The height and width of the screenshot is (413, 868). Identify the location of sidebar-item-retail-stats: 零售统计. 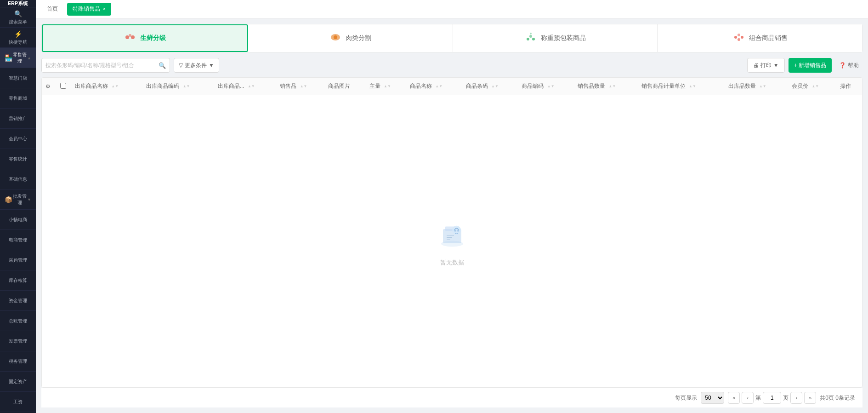
(18, 159).